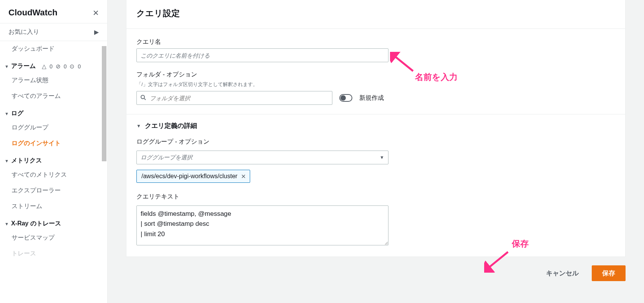 The width and height of the screenshot is (644, 303). I want to click on chevron-down-icon: ▼, so click(382, 157).